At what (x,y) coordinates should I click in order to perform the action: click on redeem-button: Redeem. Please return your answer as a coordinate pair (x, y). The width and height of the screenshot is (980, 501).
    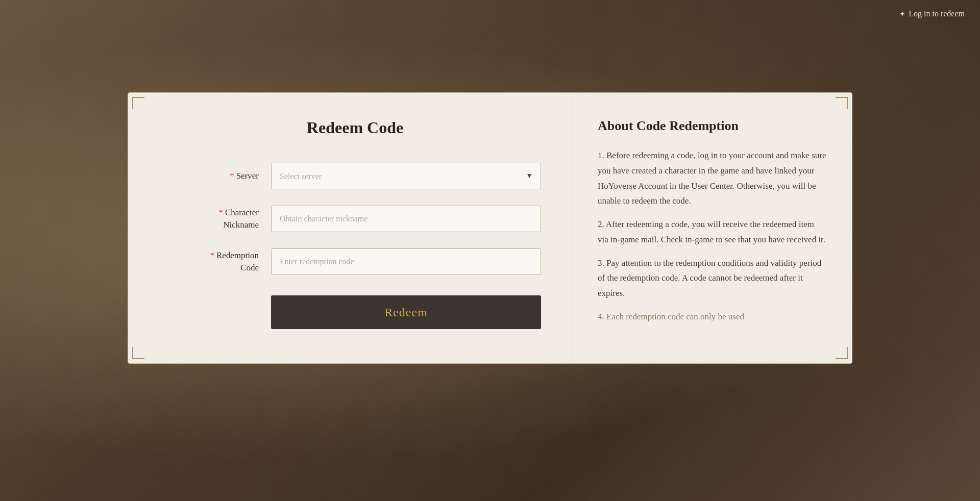
    Looking at the image, I should click on (406, 312).